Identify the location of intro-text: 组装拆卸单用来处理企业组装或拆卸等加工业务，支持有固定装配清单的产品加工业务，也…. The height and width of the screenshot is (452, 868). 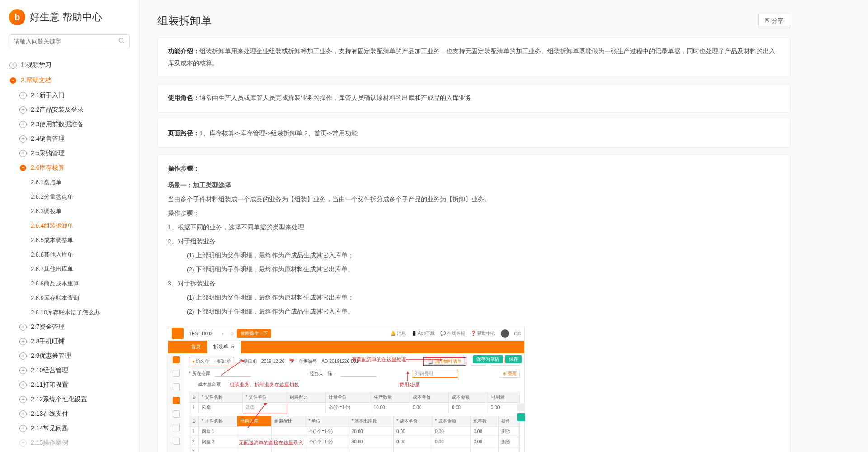
(472, 57).